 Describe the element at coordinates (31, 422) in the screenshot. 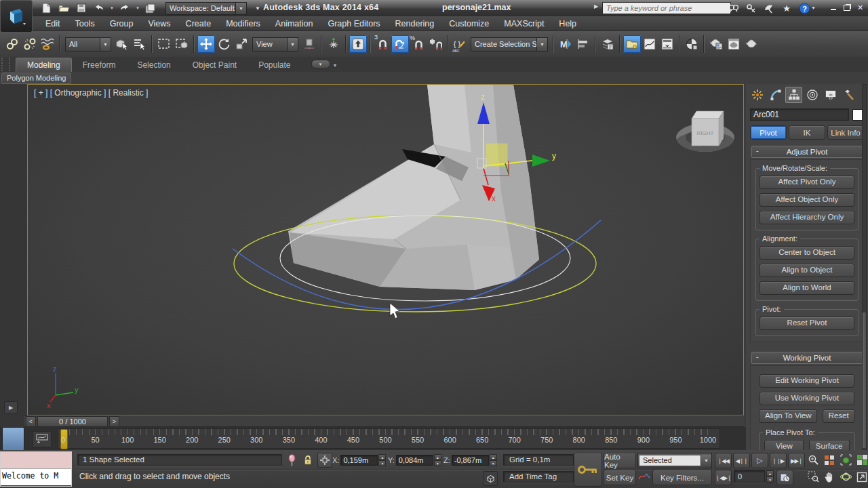

I see `previous-frame-icon: <` at that location.